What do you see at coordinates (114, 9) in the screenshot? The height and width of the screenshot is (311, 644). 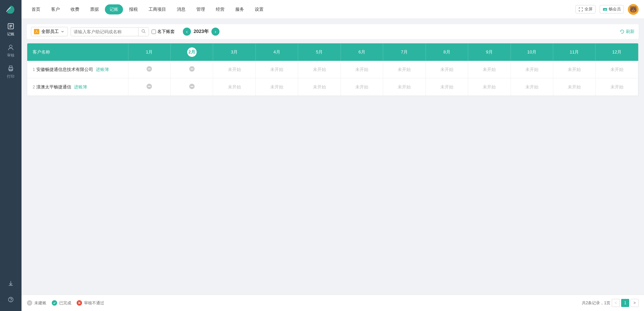 I see `nav-accounting: 记账` at bounding box center [114, 9].